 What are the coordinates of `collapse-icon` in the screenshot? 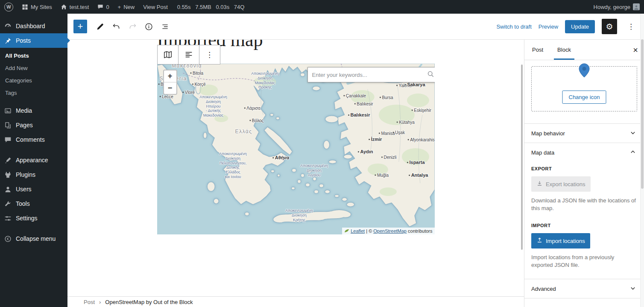 It's located at (8, 239).